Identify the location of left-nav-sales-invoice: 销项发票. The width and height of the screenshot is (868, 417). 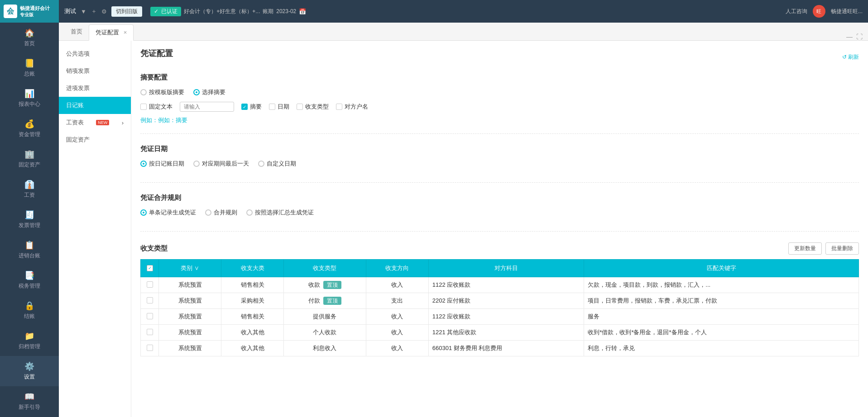
(95, 71).